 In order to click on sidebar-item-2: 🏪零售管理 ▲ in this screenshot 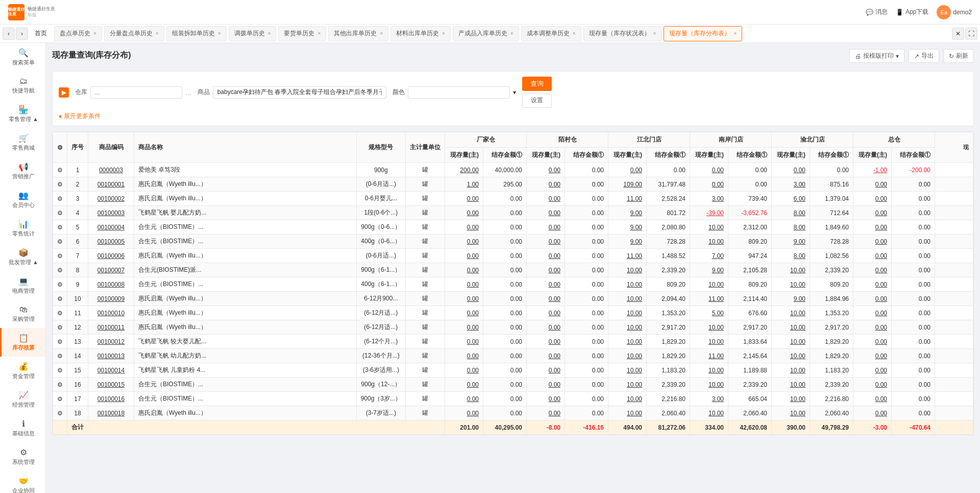, I will do `click(22, 114)`.